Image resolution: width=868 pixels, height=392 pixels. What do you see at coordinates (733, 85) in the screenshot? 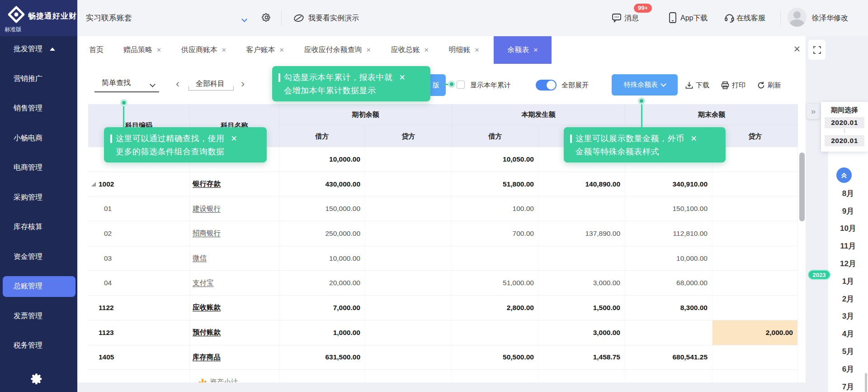
I see `print-button: 打印` at bounding box center [733, 85].